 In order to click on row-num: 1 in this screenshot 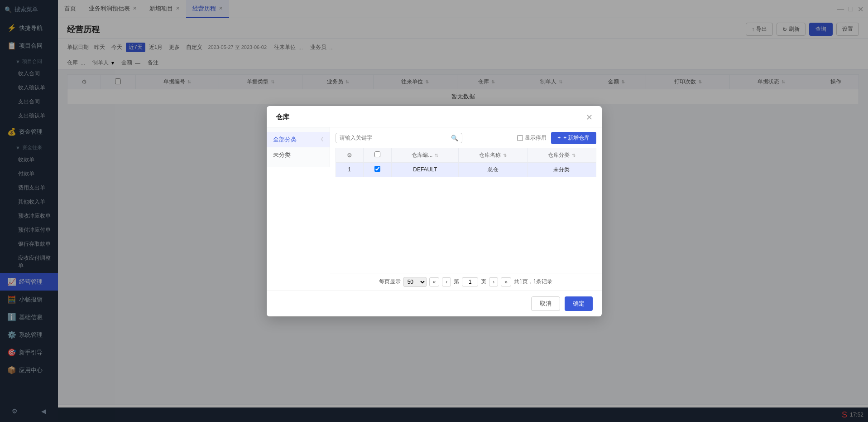, I will do `click(350, 170)`.